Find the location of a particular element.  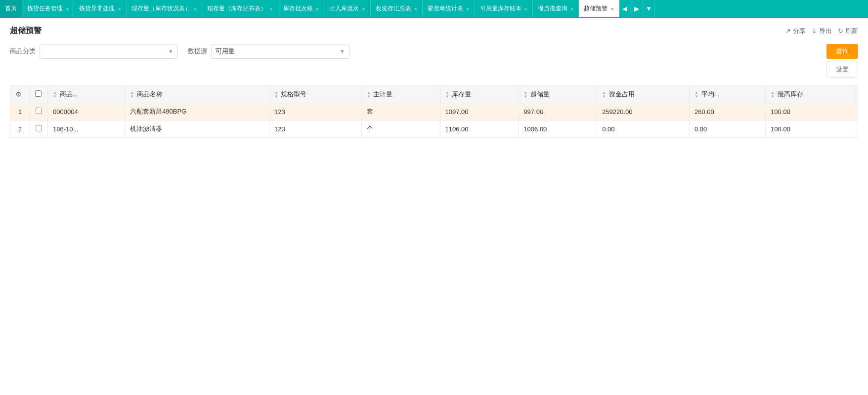

header-actions: ↗ 分享 ⇓ 导出 ↻ 刷新 is located at coordinates (822, 31).